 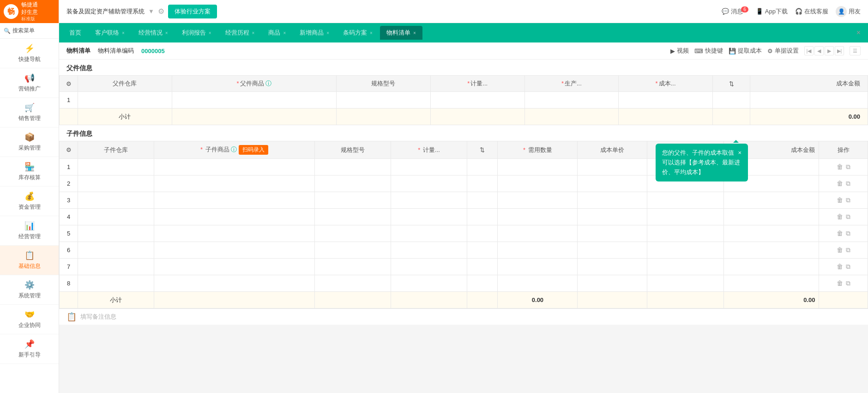 What do you see at coordinates (848, 200) in the screenshot?
I see `copy-icon-3: ⧉` at bounding box center [848, 200].